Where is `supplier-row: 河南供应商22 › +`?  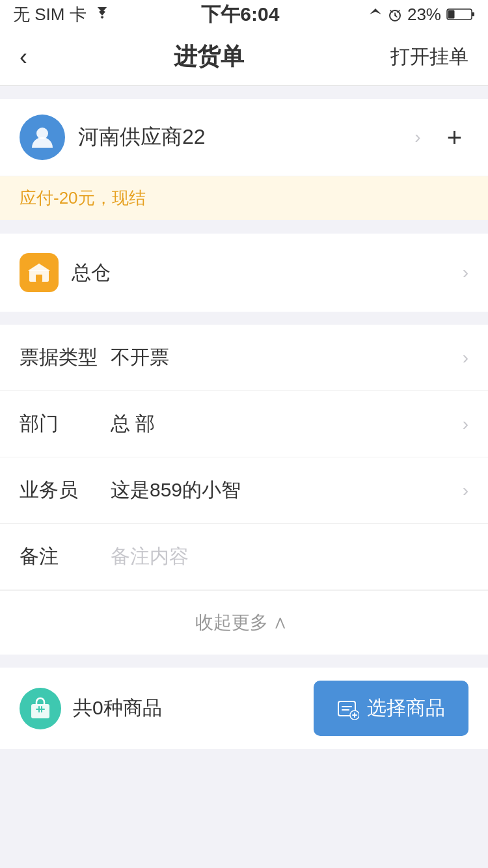
supplier-row: 河南供应商22 › + is located at coordinates (244, 138).